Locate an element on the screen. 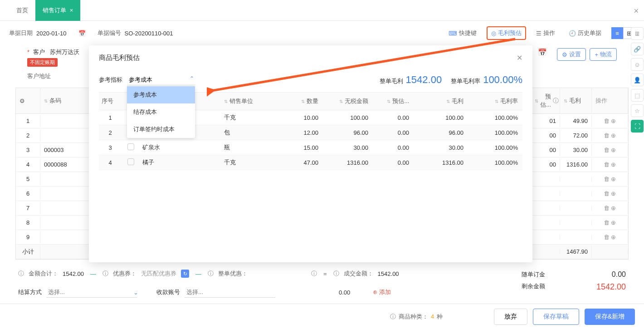 This screenshot has height=329, width=644. row-code: 0000088 is located at coordinates (68, 164).